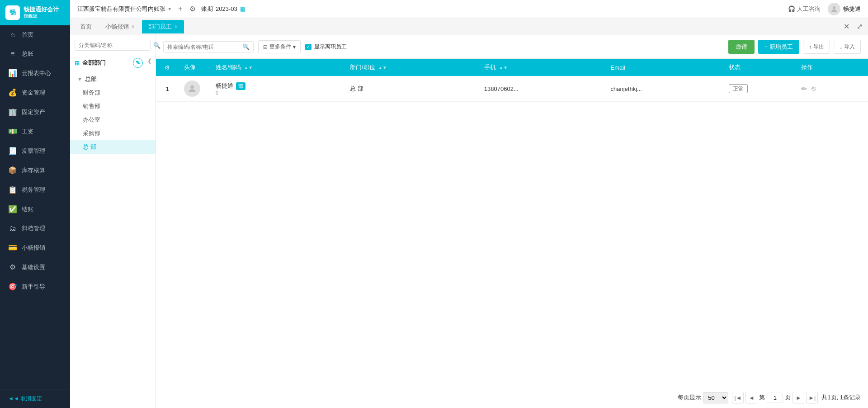 This screenshot has width=868, height=408. I want to click on invoice-icon: 🧾, so click(13, 151).